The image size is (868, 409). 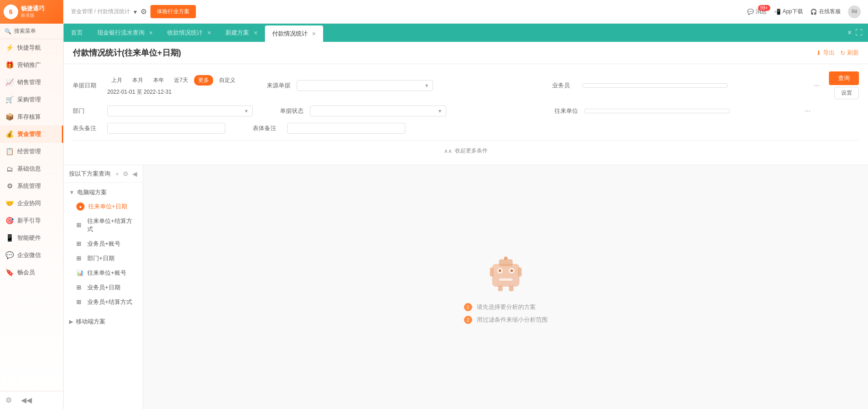 I want to click on collapse-conditions-button: ∧∧ 收起更多条件, so click(x=466, y=151).